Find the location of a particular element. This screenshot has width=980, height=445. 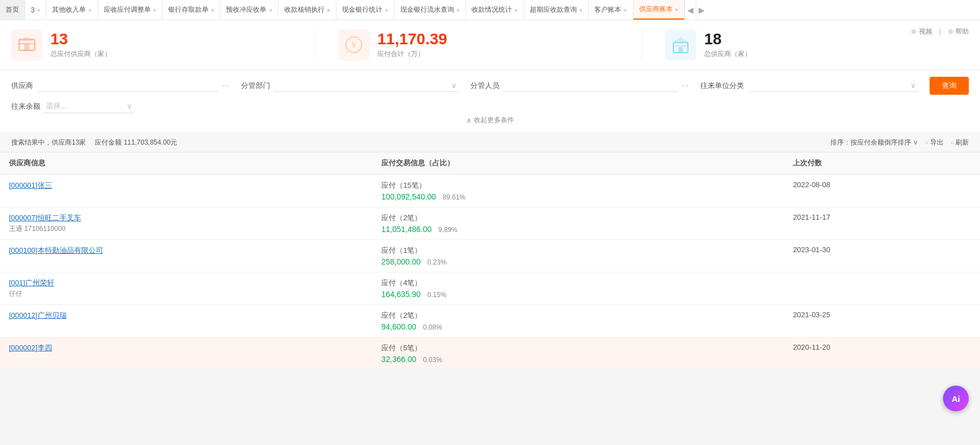

nav-tab-customer-ledger-close: × is located at coordinates (625, 10).